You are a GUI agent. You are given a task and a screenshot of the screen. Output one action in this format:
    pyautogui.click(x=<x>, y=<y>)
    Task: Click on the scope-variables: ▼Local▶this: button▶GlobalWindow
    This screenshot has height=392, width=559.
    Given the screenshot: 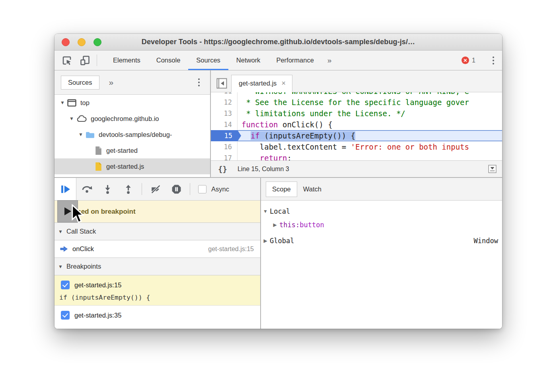 What is the action you would take?
    pyautogui.click(x=382, y=265)
    